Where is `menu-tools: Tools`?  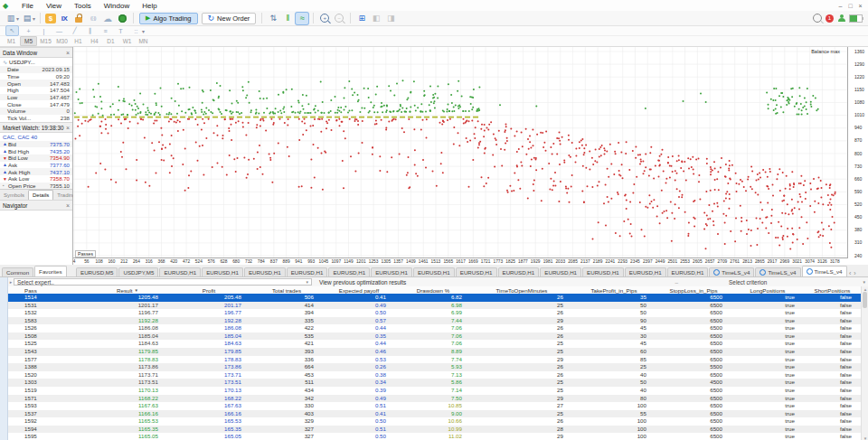
menu-tools: Tools is located at coordinates (83, 5).